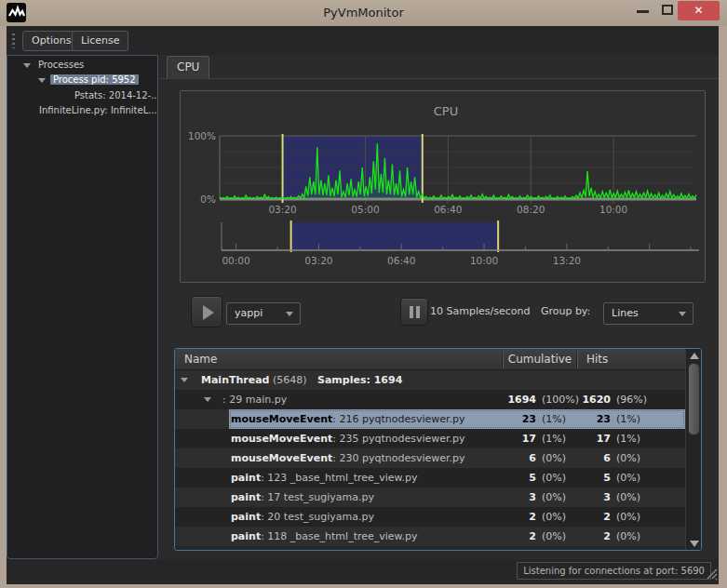 The image size is (727, 588). I want to click on y-axis-label: 0%, so click(209, 199).